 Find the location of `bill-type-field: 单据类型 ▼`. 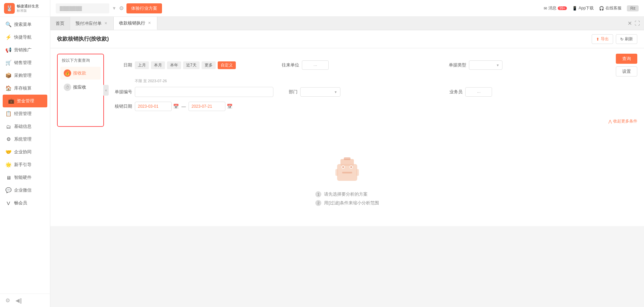

bill-type-field: 单据类型 ▼ is located at coordinates (529, 65).